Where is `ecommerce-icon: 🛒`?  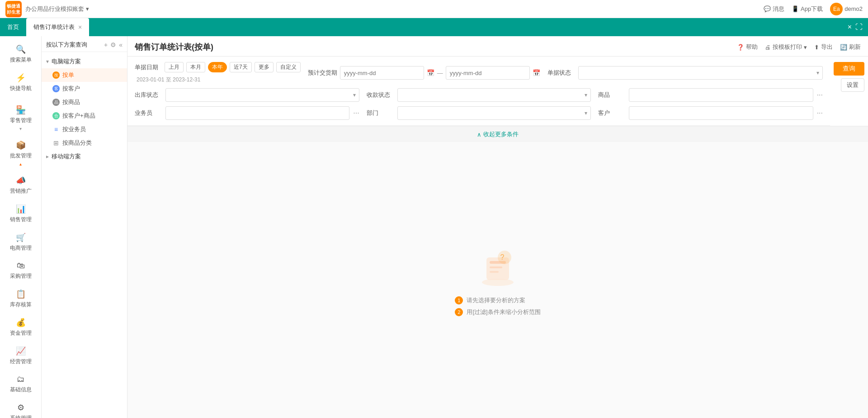
ecommerce-icon: 🛒 is located at coordinates (21, 238).